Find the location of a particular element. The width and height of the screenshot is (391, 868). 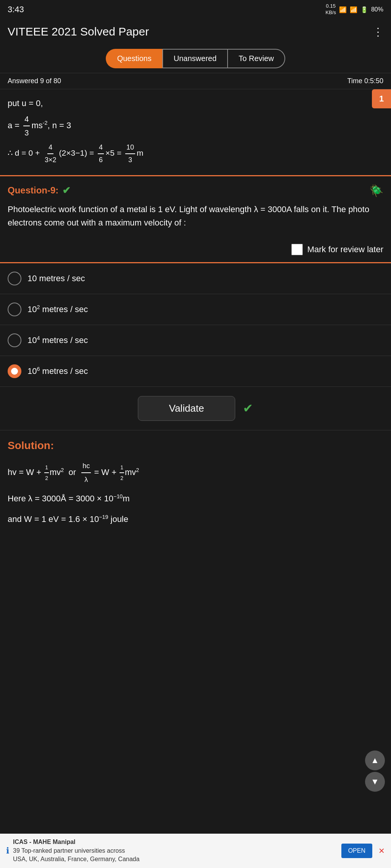

solution-line1: hv = W + 12mv2 or hcλ = W + 12mv2 is located at coordinates (196, 473).